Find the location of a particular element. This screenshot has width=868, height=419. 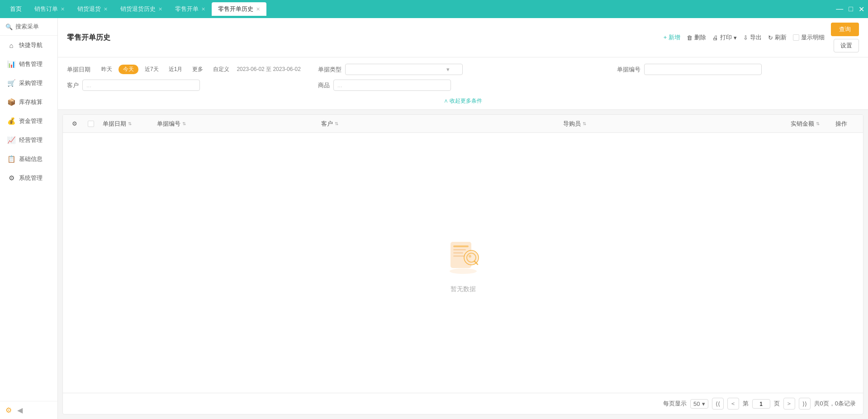

refresh-button: ↻ 刷新 is located at coordinates (777, 38).